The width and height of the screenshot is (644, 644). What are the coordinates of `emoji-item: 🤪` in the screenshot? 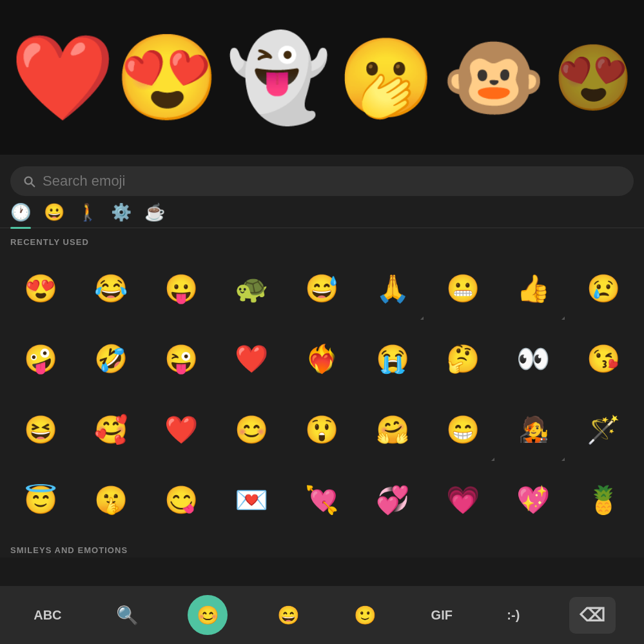 It's located at (40, 358).